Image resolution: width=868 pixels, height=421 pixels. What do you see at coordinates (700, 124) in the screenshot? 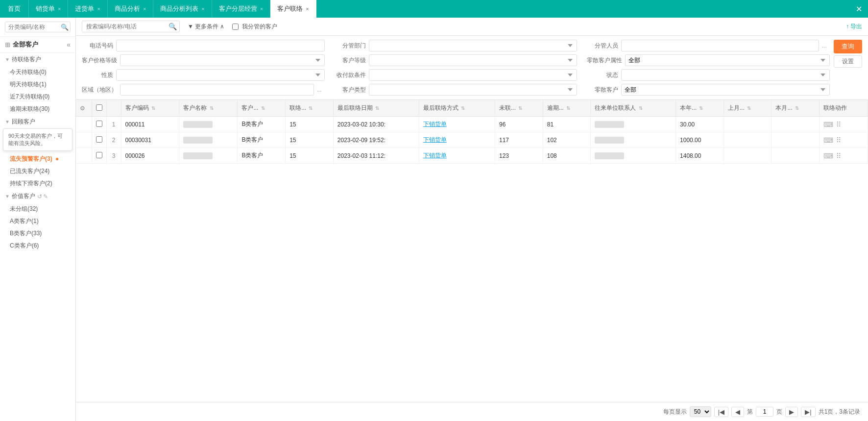
I see `row-this-year-cell: 30.00` at bounding box center [700, 124].